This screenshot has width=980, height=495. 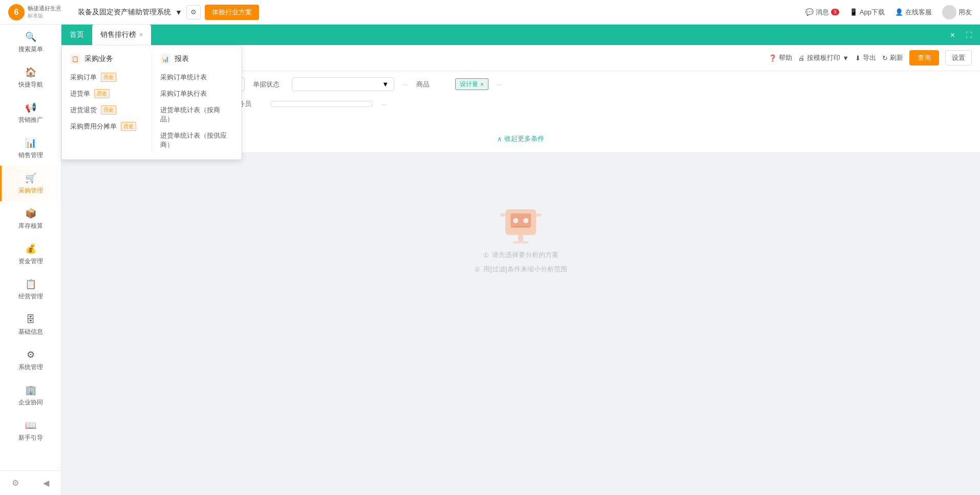 I want to click on goods-dots: ···, so click(x=500, y=84).